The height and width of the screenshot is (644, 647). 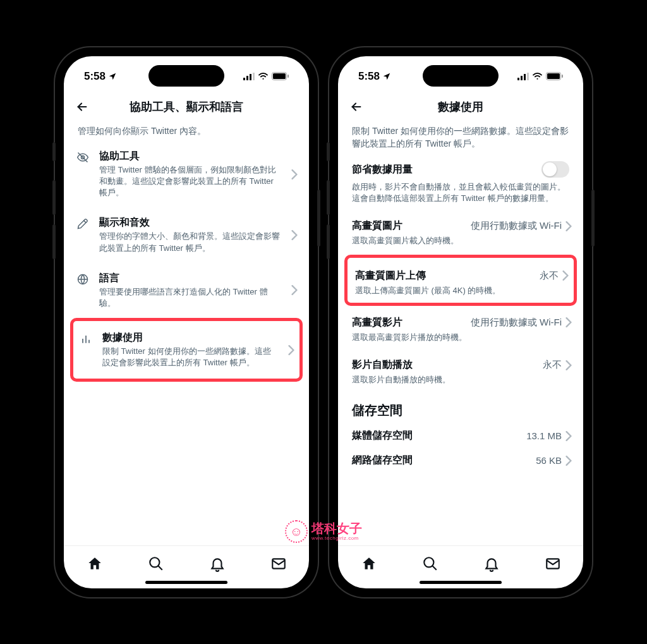 What do you see at coordinates (190, 337) in the screenshot?
I see `item-title: 數據使用` at bounding box center [190, 337].